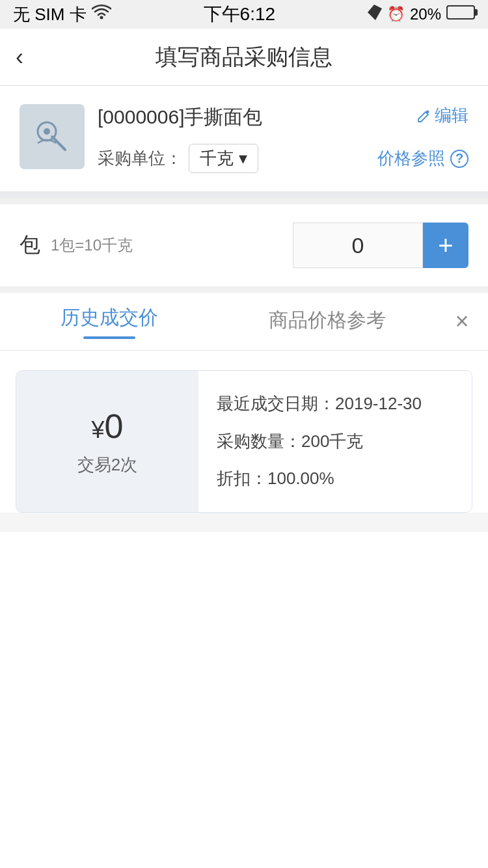 The image size is (488, 868). Describe the element at coordinates (244, 57) in the screenshot. I see `page-title: 填写商品采购信息` at that location.